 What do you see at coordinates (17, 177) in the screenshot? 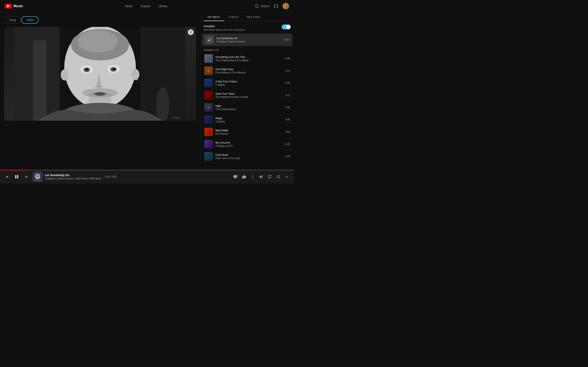
I see `pause-button` at bounding box center [17, 177].